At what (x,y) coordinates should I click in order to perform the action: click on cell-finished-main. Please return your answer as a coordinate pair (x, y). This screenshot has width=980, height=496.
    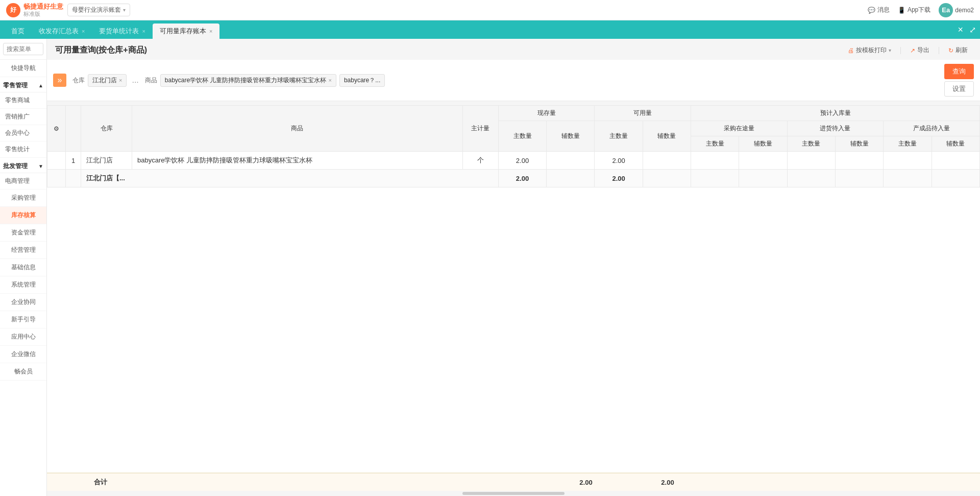
    Looking at the image, I should click on (908, 160).